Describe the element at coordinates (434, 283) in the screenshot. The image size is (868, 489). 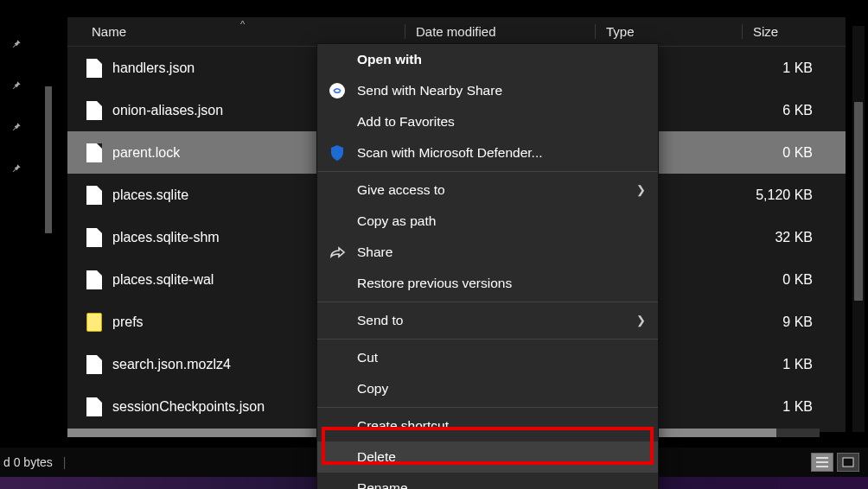
I see `menu-item-label: Restore previous versions` at that location.